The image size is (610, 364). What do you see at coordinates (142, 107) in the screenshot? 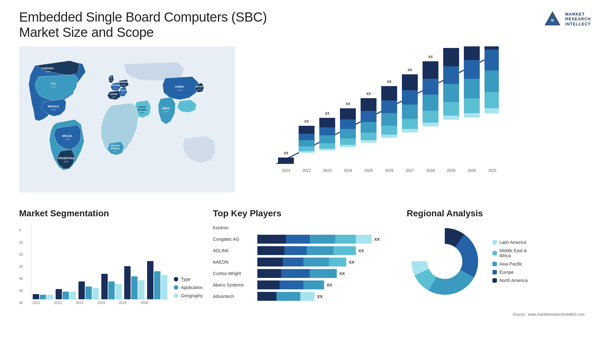
I see `svg-text: SAUDI` at bounding box center [142, 107].